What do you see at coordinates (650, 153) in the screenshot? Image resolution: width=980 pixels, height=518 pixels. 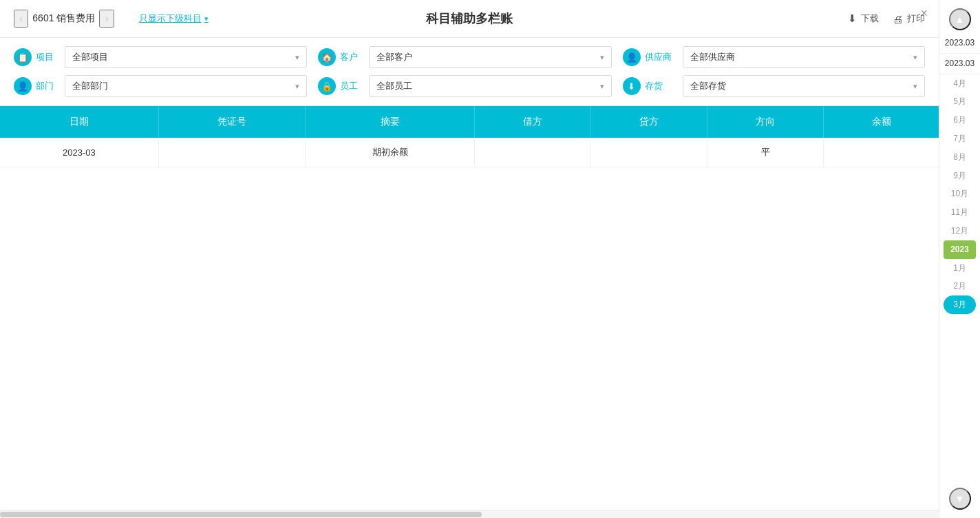 I see `cell-credit` at bounding box center [650, 153].